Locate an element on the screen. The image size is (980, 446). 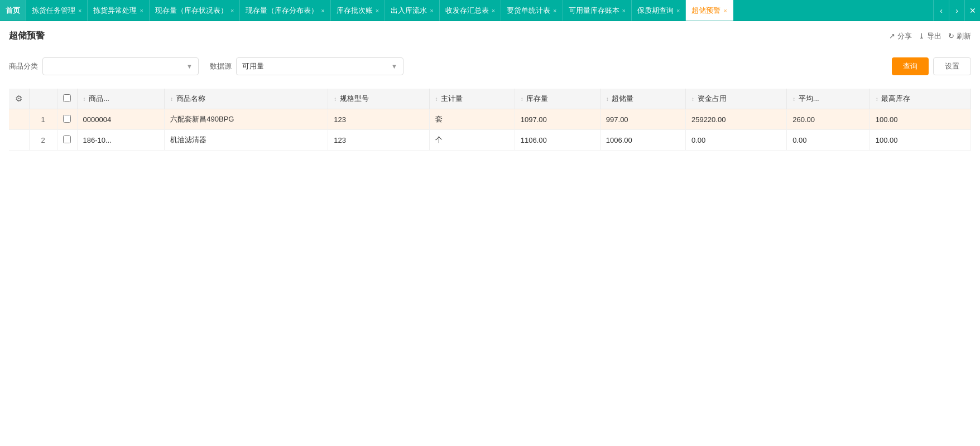
nav-next-button: › is located at coordinates (957, 11).